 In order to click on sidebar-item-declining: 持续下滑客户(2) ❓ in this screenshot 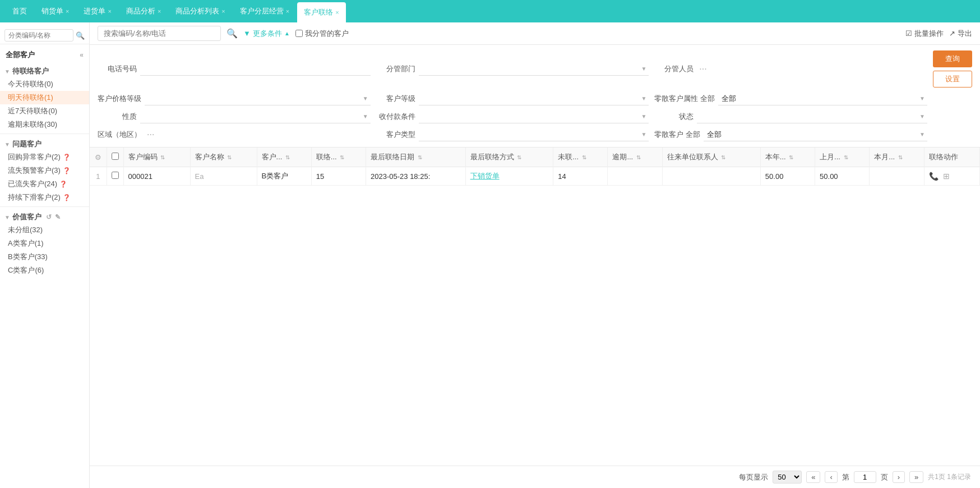, I will do `click(45, 197)`.